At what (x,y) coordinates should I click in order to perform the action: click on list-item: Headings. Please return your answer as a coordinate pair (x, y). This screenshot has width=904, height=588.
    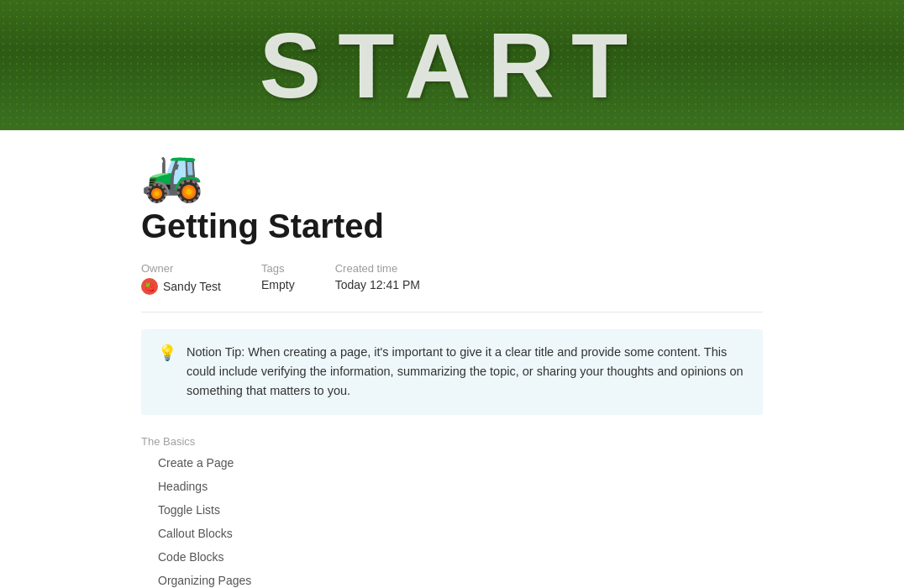
    Looking at the image, I should click on (459, 486).